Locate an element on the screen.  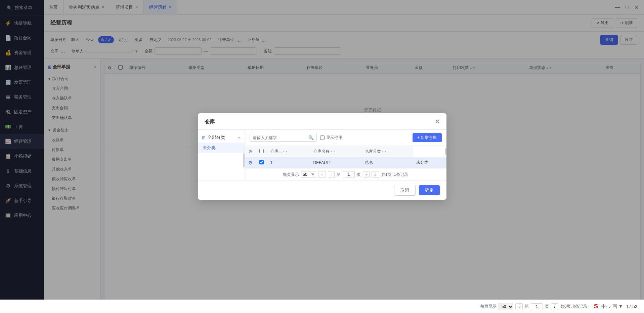
col-name-label: 仓库名称 is located at coordinates (321, 151).